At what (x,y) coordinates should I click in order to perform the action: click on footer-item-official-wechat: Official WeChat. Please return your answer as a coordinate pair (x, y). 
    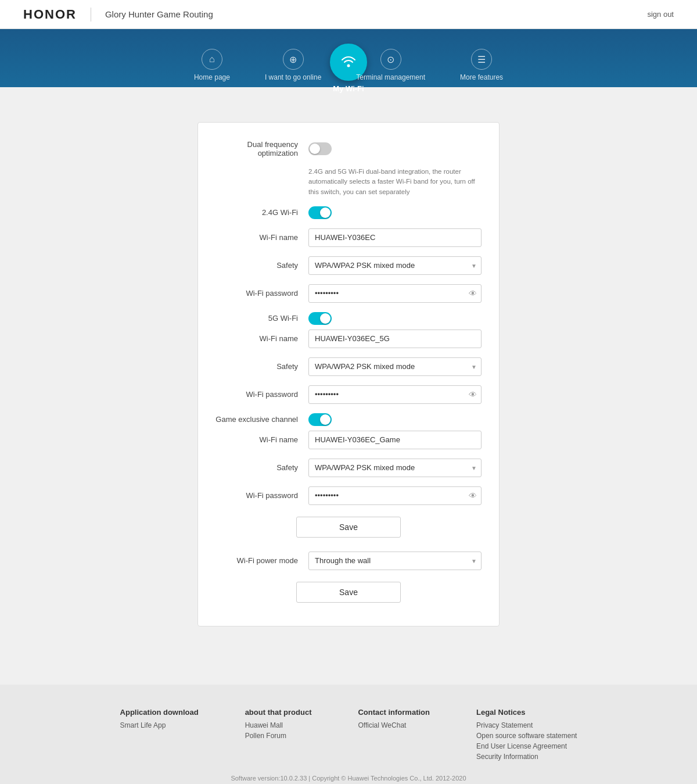
    Looking at the image, I should click on (394, 725).